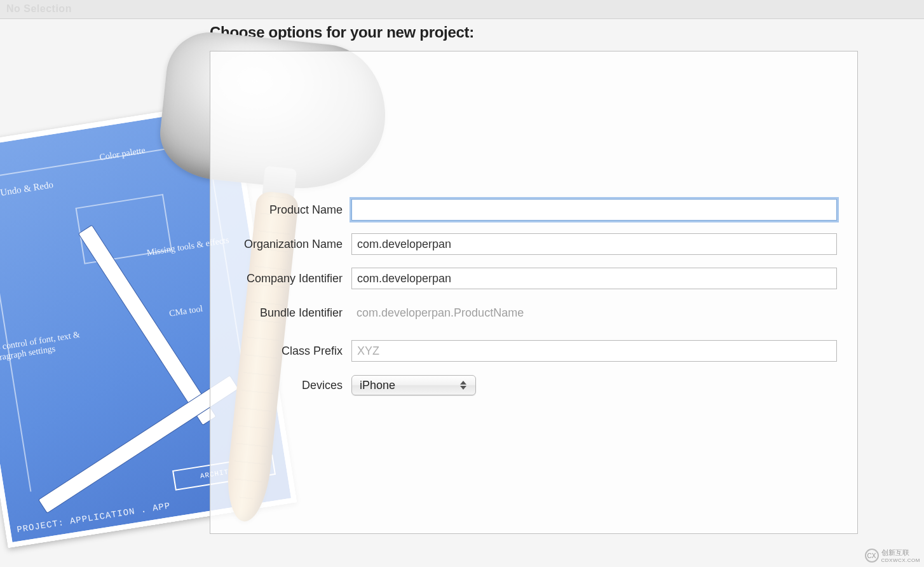  What do you see at coordinates (462, 10) in the screenshot?
I see `header-bar` at bounding box center [462, 10].